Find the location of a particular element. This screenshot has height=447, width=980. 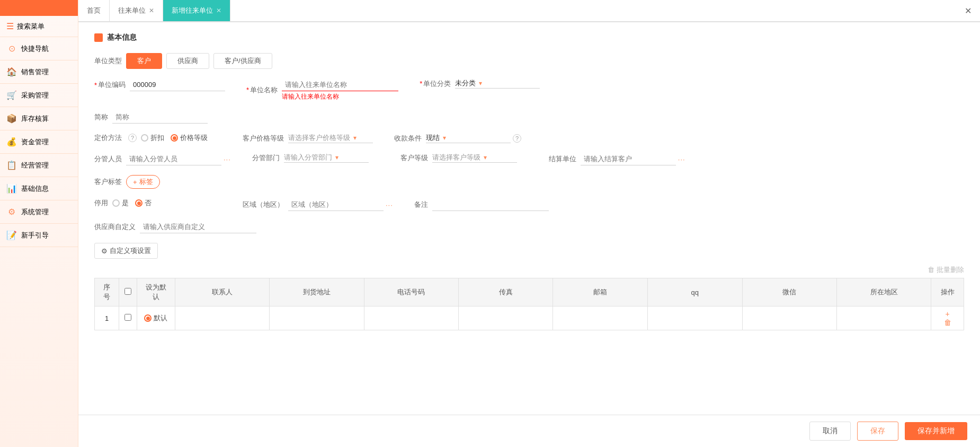

disabled-yes-option: 是 is located at coordinates (121, 203).